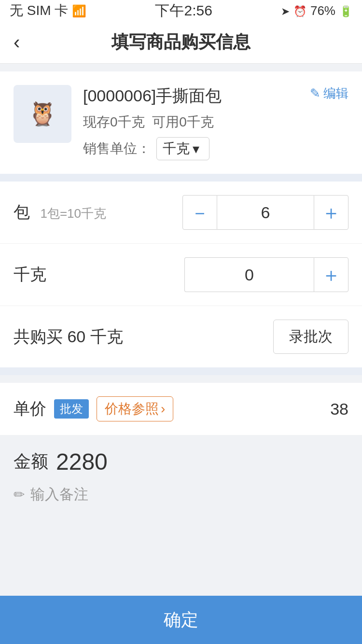 This screenshot has width=362, height=644. I want to click on wifi-icon, so click(79, 11).